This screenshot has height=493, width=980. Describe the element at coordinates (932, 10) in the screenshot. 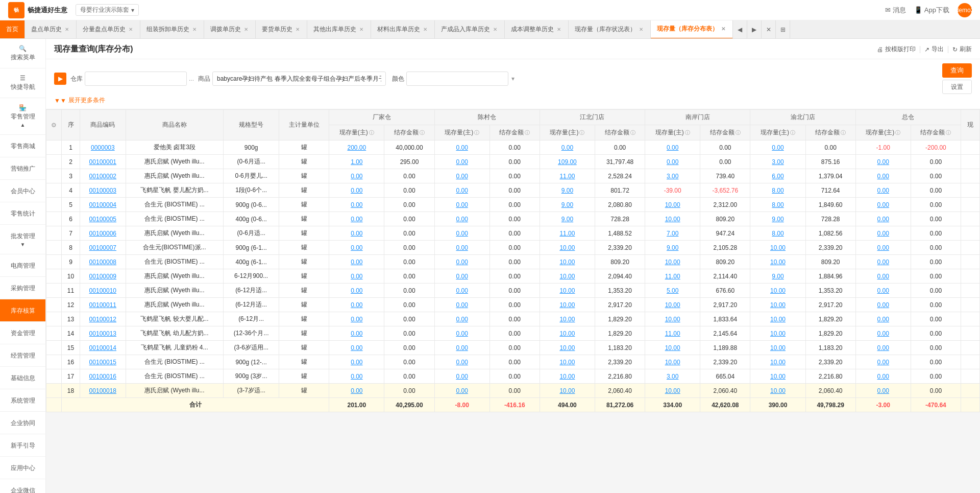

I see `app-download-btn: 📱 App下载` at that location.